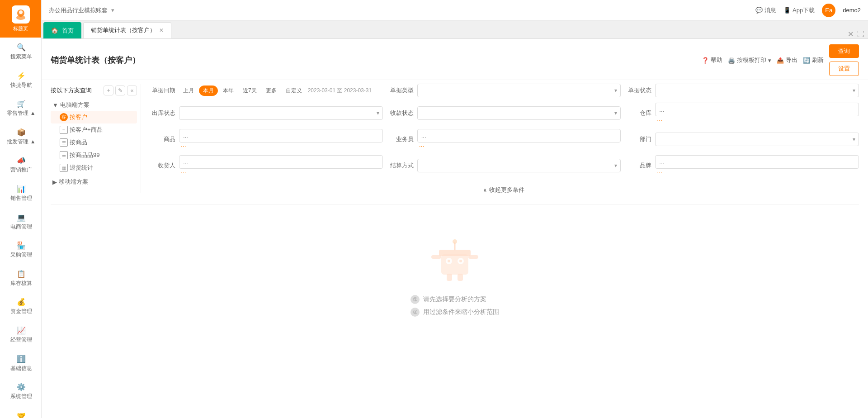  I want to click on brand-input, so click(757, 162).